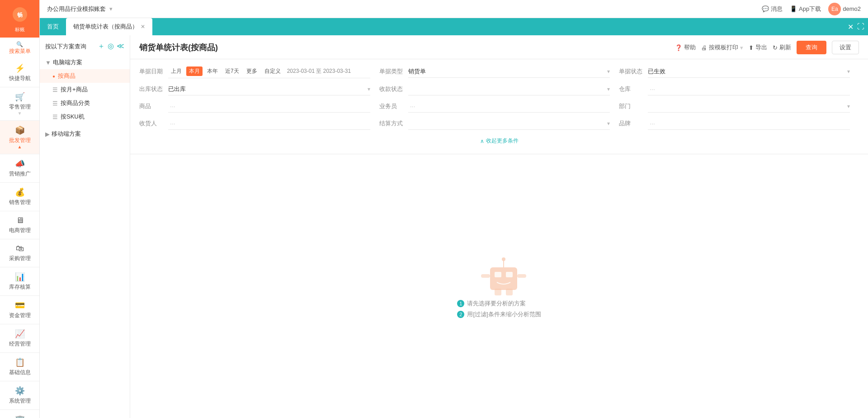 This screenshot has width=868, height=418. I want to click on mobile-parent: ▶ 移动端方案, so click(85, 134).